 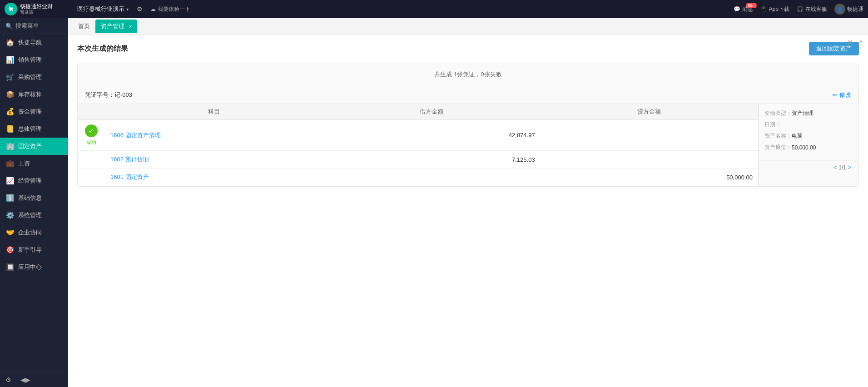 What do you see at coordinates (418, 112) in the screenshot?
I see `table-header-row: 科目 借方金额 贷方金额` at bounding box center [418, 112].